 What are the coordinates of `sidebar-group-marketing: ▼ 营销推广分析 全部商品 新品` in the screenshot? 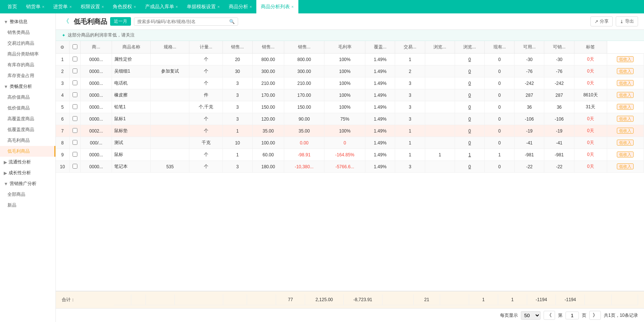 It's located at (28, 194).